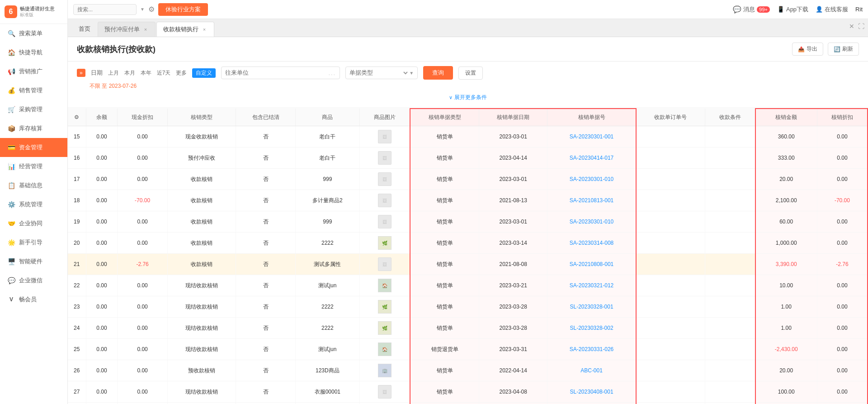 The width and height of the screenshot is (868, 404). I want to click on query-button: 查询, so click(438, 73).